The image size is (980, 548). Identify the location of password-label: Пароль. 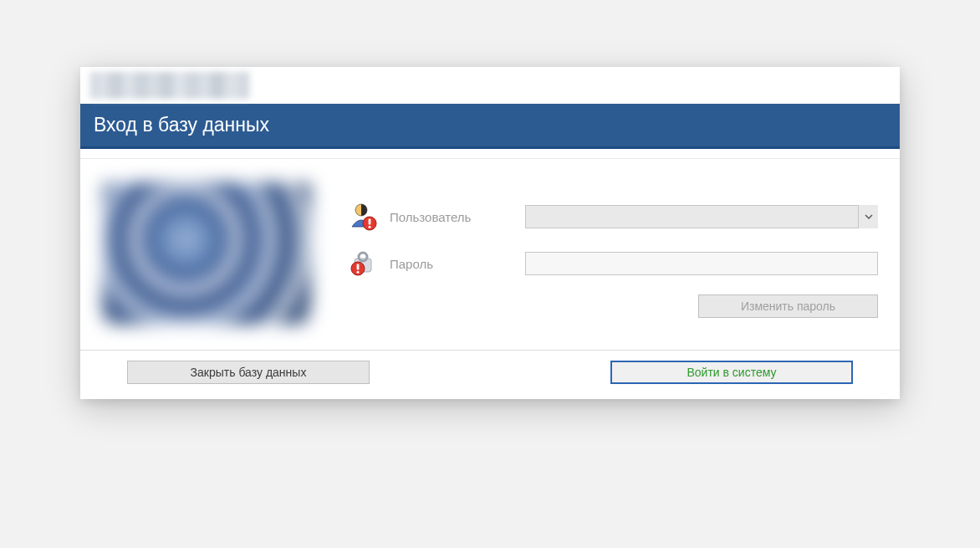
(452, 264).